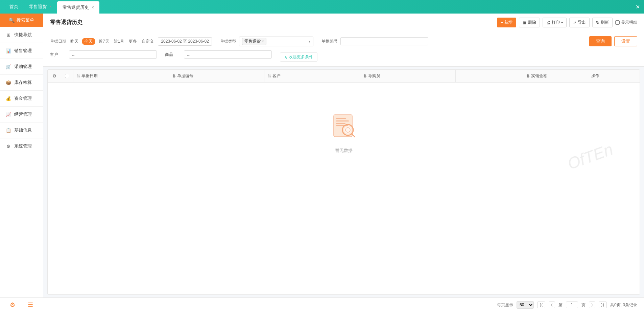 This screenshot has width=644, height=312. Describe the element at coordinates (30, 305) in the screenshot. I see `sidebar-menu-icon: ☰` at that location.